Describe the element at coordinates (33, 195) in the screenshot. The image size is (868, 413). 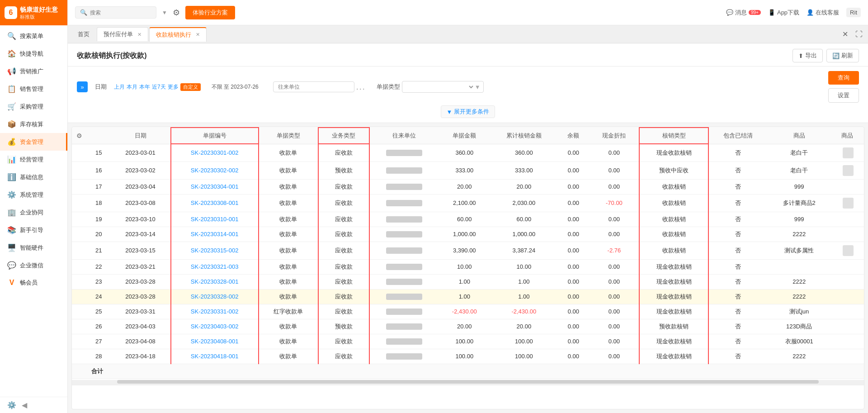
I see `sidebar-item-system: ⚙️ 系统管理` at that location.